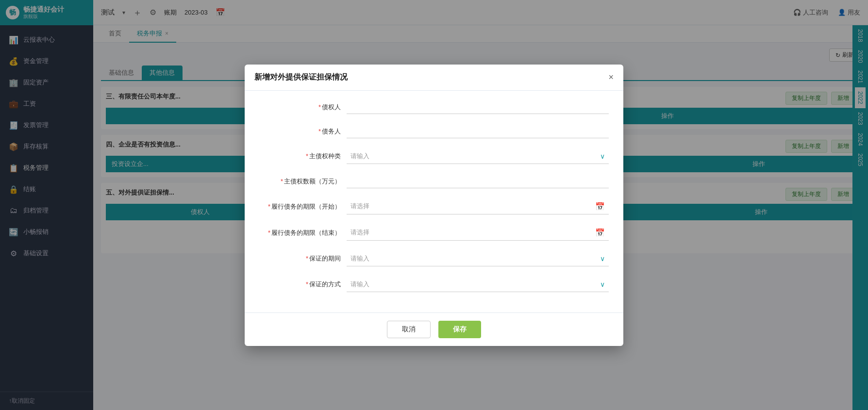  I want to click on required-mark-guarantee-period: *, so click(307, 258).